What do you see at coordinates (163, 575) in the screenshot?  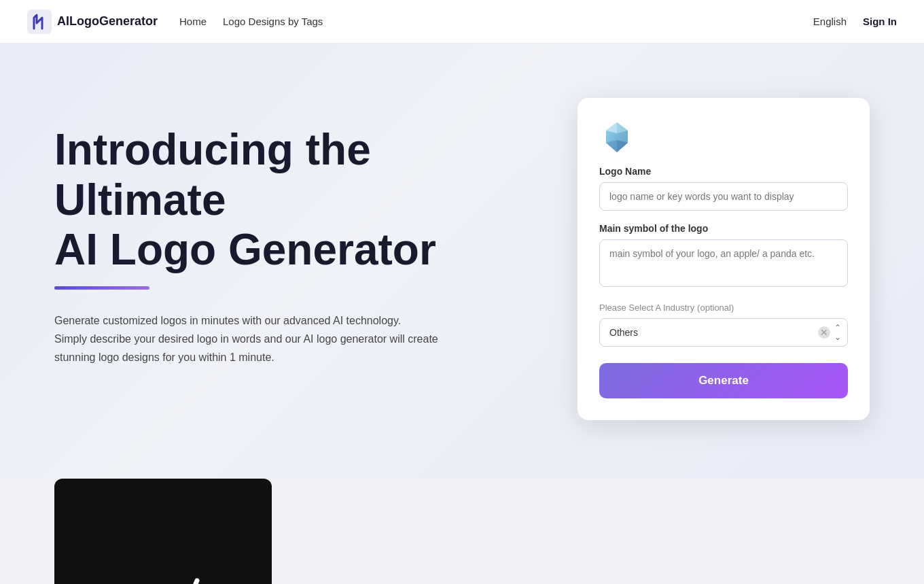 I see `sample-curves-svg` at bounding box center [163, 575].